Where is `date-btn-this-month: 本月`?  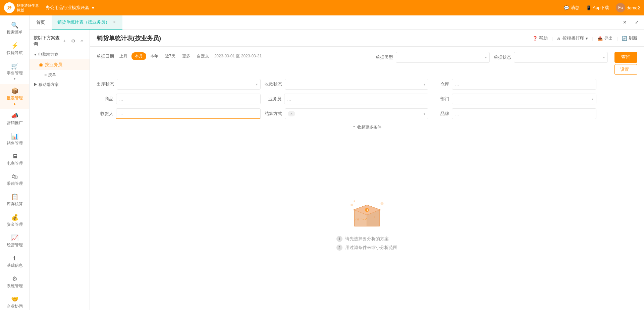 date-btn-this-month: 本月 is located at coordinates (139, 56).